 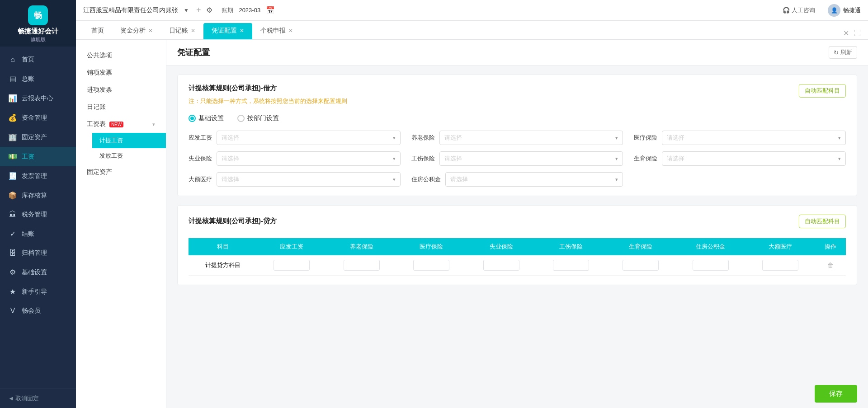 I want to click on menu-purchase: 进项发票, so click(x=121, y=90).